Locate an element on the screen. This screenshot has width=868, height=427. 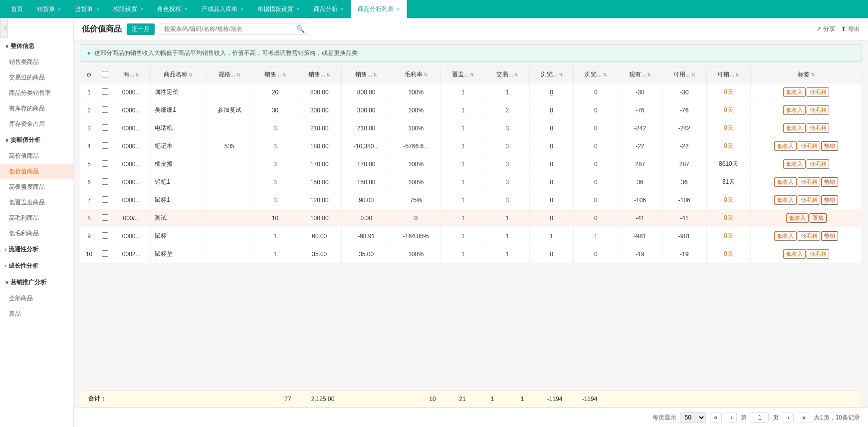
filter-button: 近一月 is located at coordinates (141, 29).